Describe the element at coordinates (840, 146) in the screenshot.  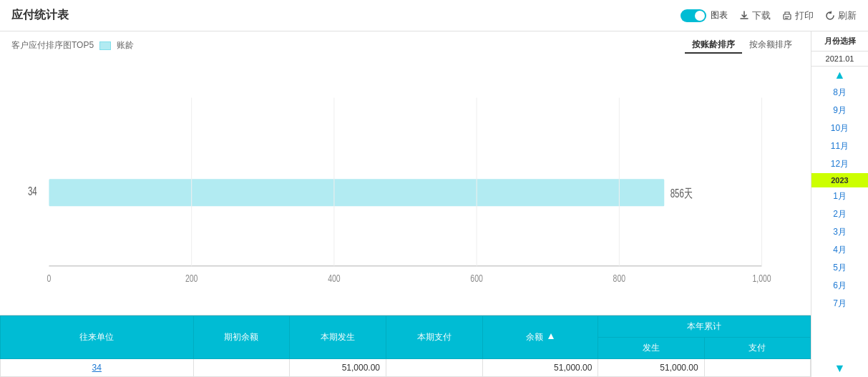
I see `month-11: 11月` at that location.